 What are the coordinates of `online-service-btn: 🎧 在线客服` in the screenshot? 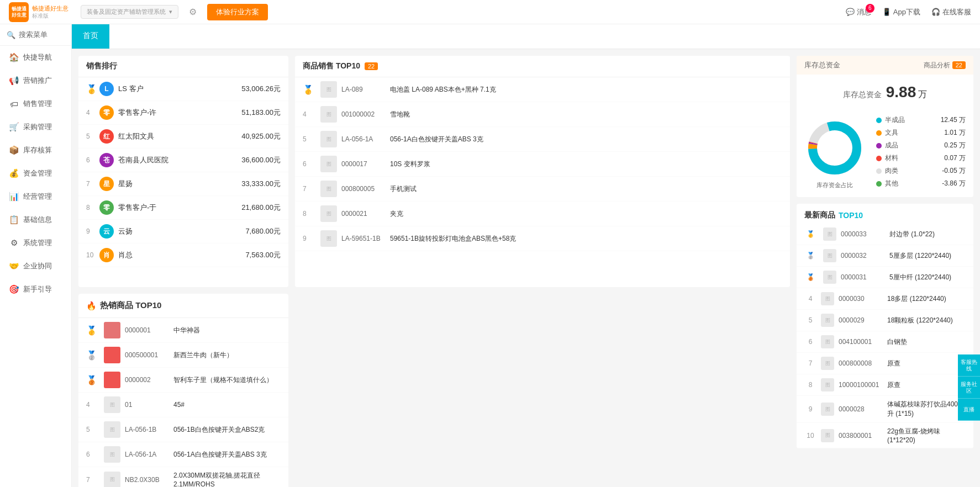 It's located at (951, 12).